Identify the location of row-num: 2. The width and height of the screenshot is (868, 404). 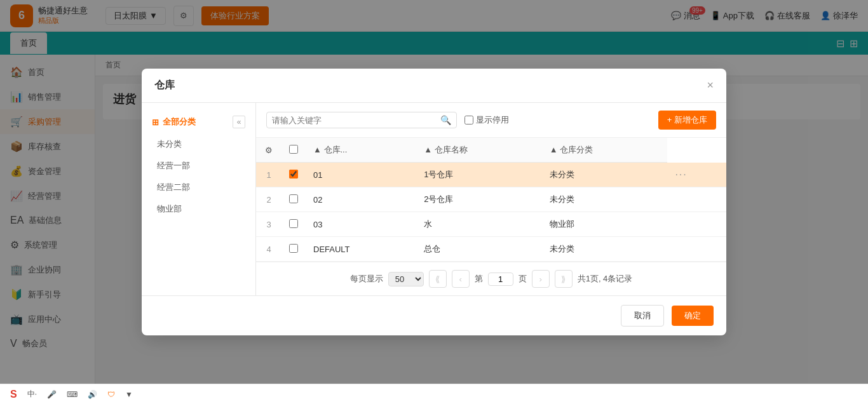
(269, 199).